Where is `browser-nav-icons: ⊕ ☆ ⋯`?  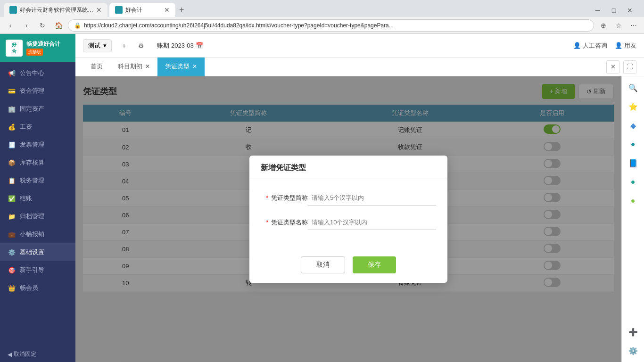
browser-nav-icons: ⊕ ☆ ⋯ is located at coordinates (619, 25).